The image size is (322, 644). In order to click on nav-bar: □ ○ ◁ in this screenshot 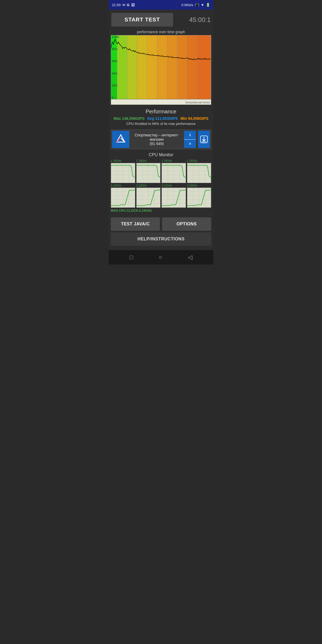, I will do `click(161, 257)`.